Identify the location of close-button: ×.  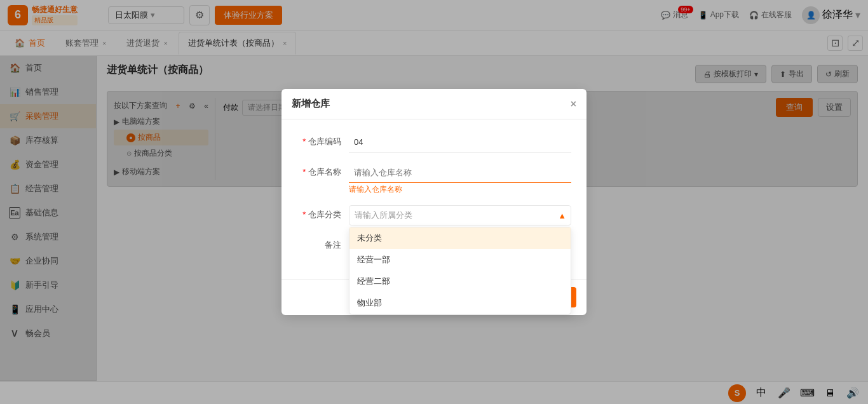
(573, 104).